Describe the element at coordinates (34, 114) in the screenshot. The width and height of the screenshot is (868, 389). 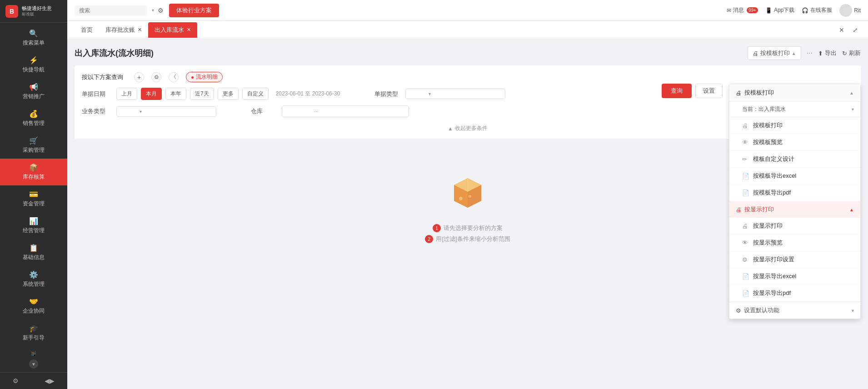
I see `sales-icon: 💰` at that location.